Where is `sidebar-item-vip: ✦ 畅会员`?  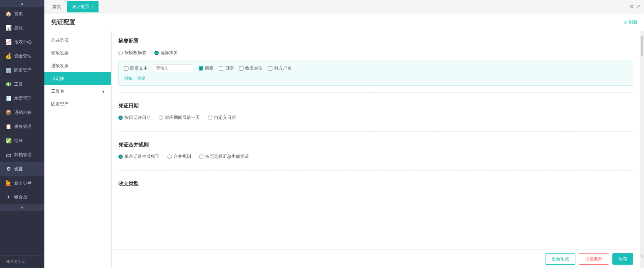 sidebar-item-vip: ✦ 畅会员 is located at coordinates (22, 197).